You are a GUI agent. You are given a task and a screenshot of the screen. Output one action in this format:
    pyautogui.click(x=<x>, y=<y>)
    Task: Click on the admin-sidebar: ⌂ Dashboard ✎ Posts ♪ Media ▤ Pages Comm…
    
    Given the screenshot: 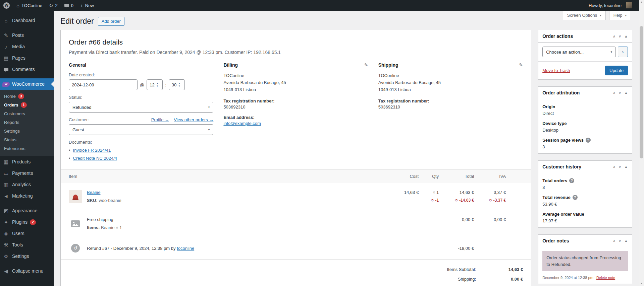 What is the action you would take?
    pyautogui.click(x=27, y=148)
    